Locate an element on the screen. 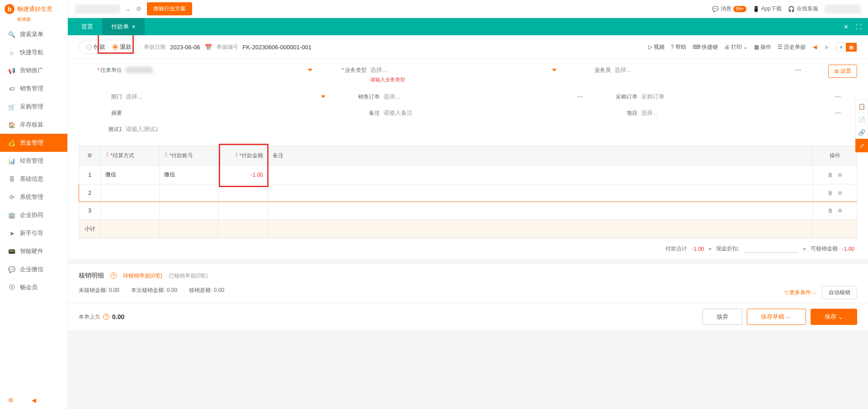  col-account: ▲▼*付款账号 is located at coordinates (189, 155).